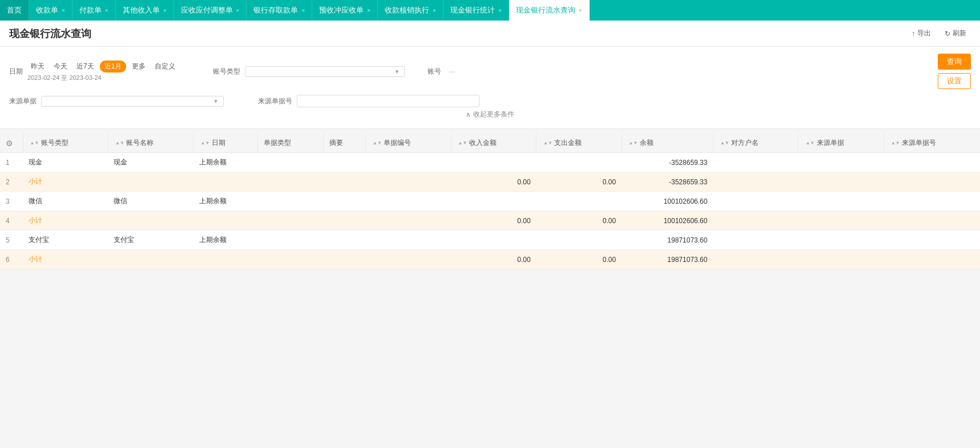 This screenshot has height=448, width=980. Describe the element at coordinates (291, 143) in the screenshot. I see `th-doc-type: 单据类型` at that location.